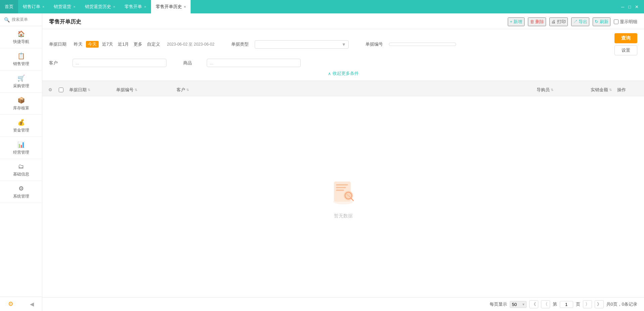  What do you see at coordinates (558, 22) in the screenshot?
I see `print-button: 🖨 打印` at bounding box center [558, 22].